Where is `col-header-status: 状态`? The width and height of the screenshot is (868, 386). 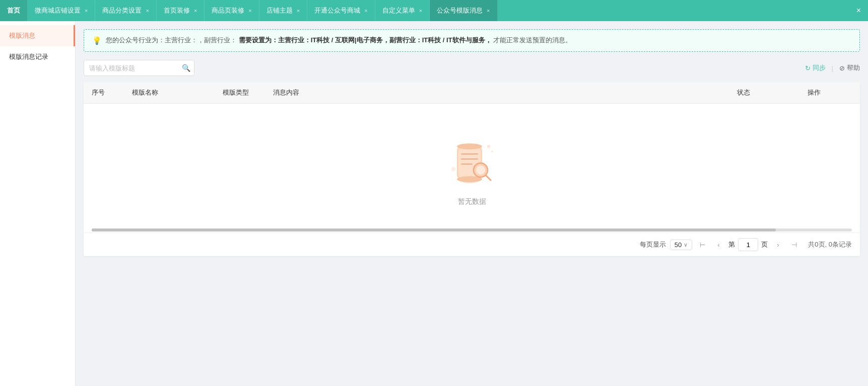 col-header-status: 状态 is located at coordinates (764, 93).